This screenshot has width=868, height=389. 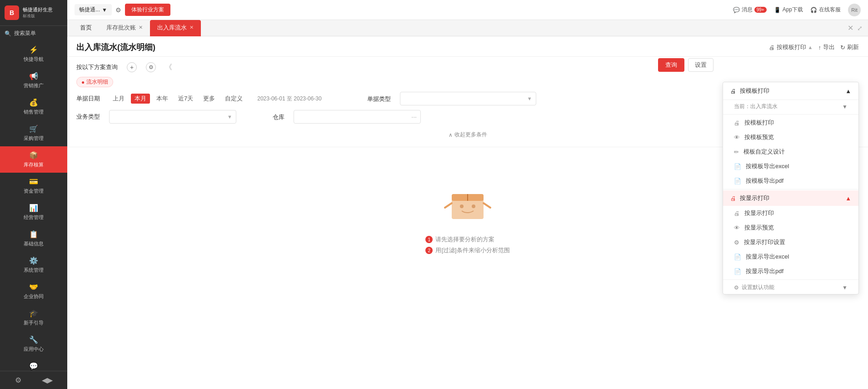 What do you see at coordinates (34, 380) in the screenshot?
I see `sidebar-bottom: ⚙ ◀▶` at bounding box center [34, 380].